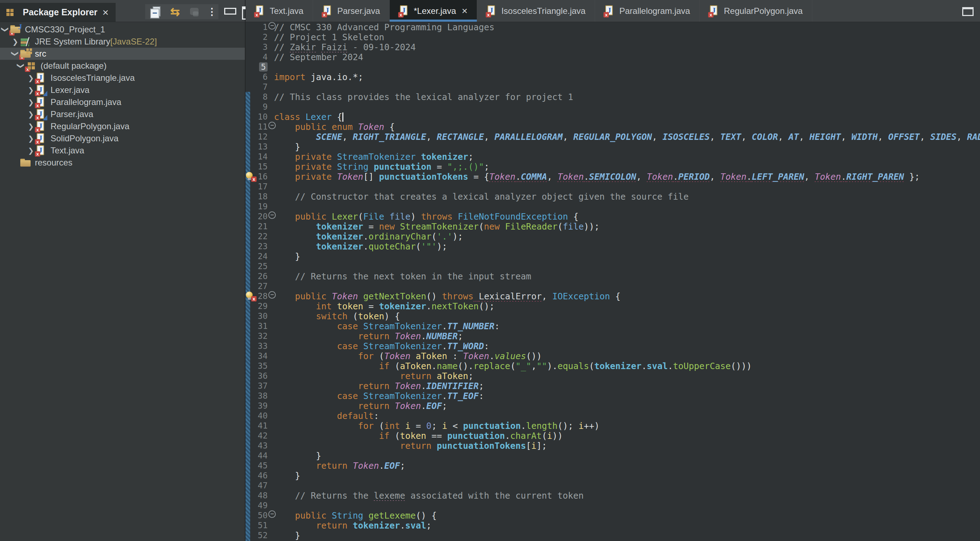 The image size is (980, 541). Describe the element at coordinates (123, 102) in the screenshot. I see `tree-item-parallelogramjava: ❯JxParallelogram.java` at that location.